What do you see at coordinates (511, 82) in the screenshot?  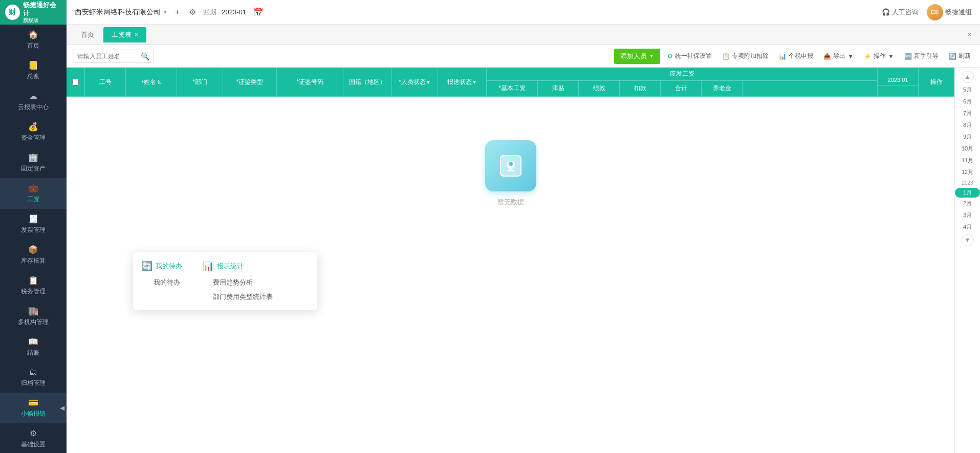 I see `table-header-top: 工号 •姓名 ⇅ *部门 *证鉴类型 *证鉴号码 国籍（地区）` at bounding box center [511, 82].